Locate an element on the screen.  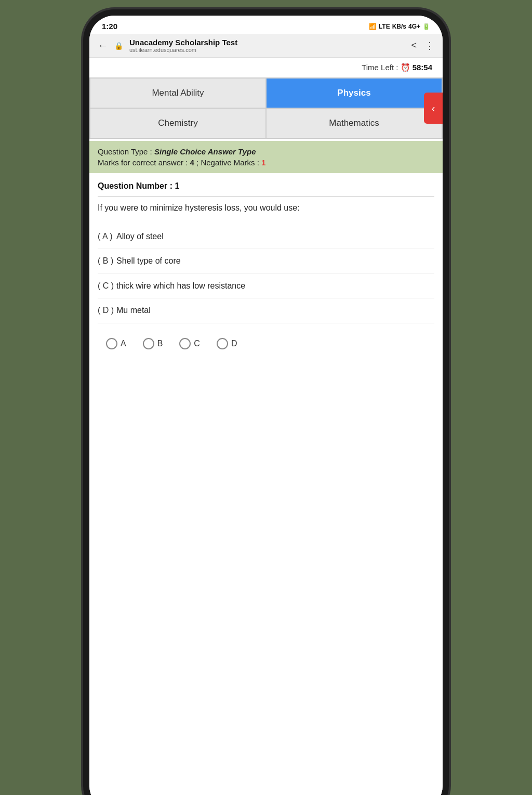
tab-chemistry: Chemistry is located at coordinates (178, 123).